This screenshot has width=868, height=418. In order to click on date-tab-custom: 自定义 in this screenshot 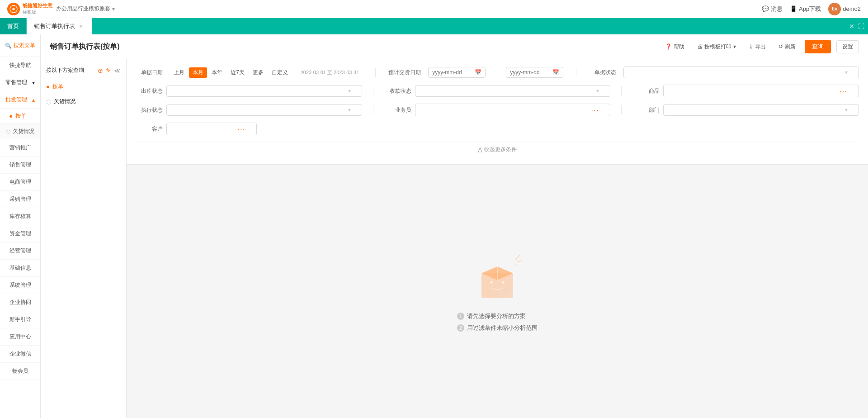, I will do `click(280, 72)`.